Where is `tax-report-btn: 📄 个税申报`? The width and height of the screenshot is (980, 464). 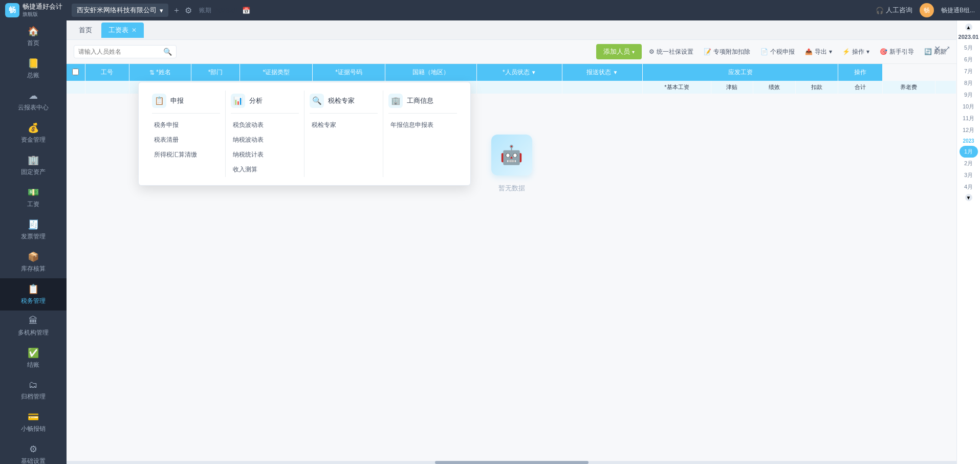 tax-report-btn: 📄 个税申报 is located at coordinates (778, 52).